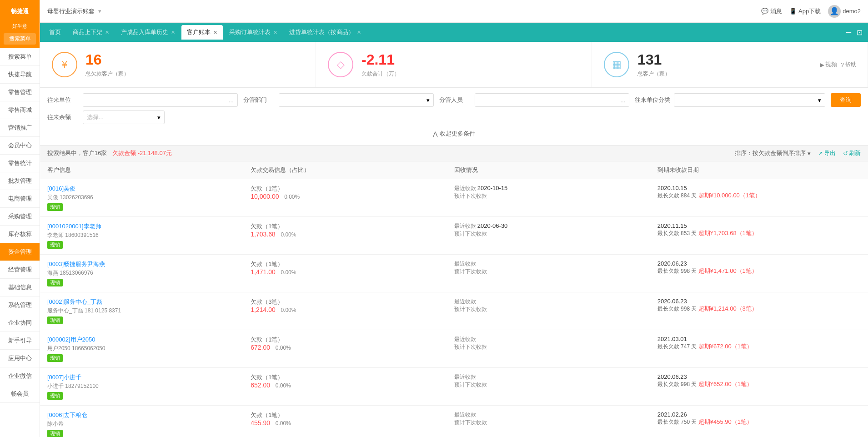 The width and height of the screenshot is (868, 437). Describe the element at coordinates (846, 100) in the screenshot. I see `search-button: 查询` at that location.